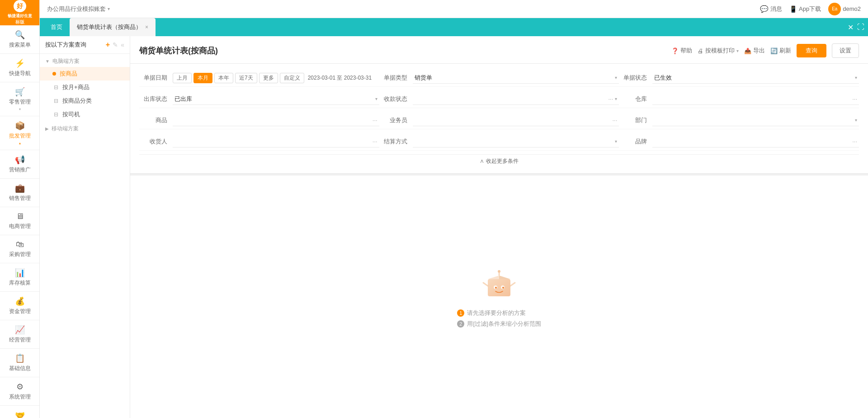 This screenshot has height=418, width=868. I want to click on sidebar-item-enterprise: 🤝 企业协同, so click(20, 412).